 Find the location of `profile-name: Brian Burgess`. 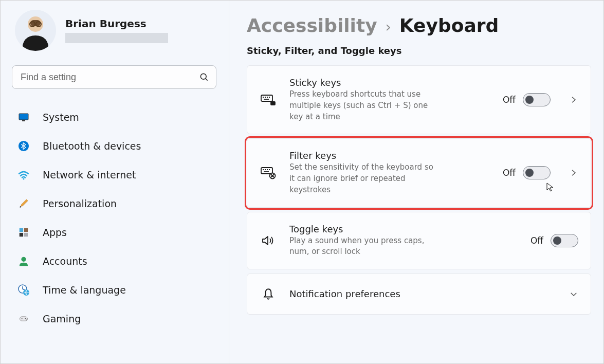

profile-name: Brian Burgess is located at coordinates (117, 24).